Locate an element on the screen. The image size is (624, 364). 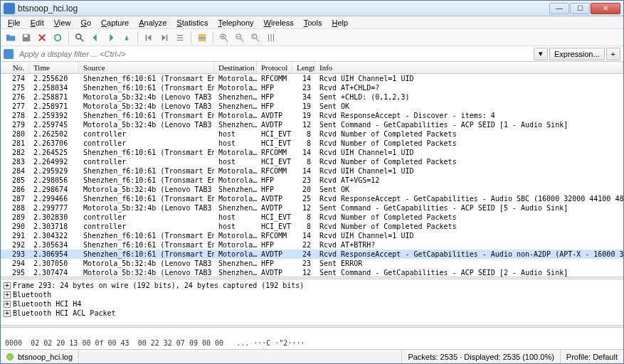
packet-row: 2942.307050Motorola_5b:32:4b (Lenovo TAB… is located at coordinates (312, 263).